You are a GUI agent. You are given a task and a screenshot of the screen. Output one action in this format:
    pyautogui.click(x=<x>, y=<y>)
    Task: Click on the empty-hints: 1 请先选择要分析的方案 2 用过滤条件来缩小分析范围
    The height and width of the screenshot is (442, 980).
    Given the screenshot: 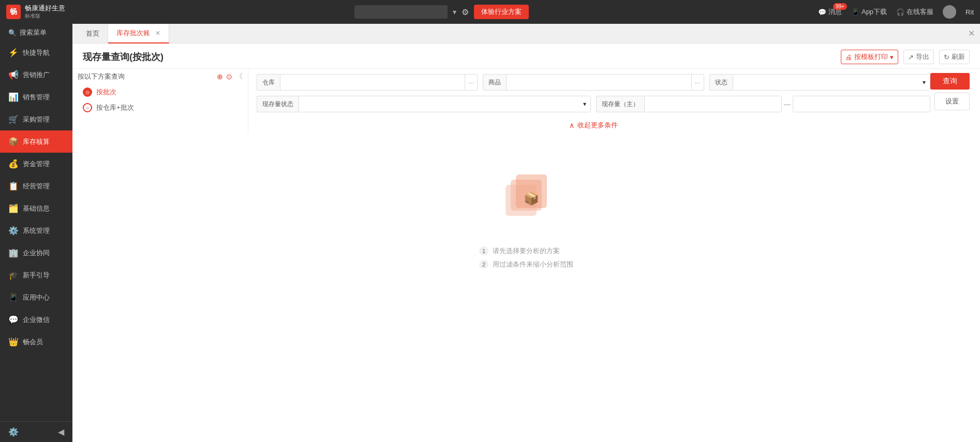 What is the action you would take?
    pyautogui.click(x=526, y=258)
    